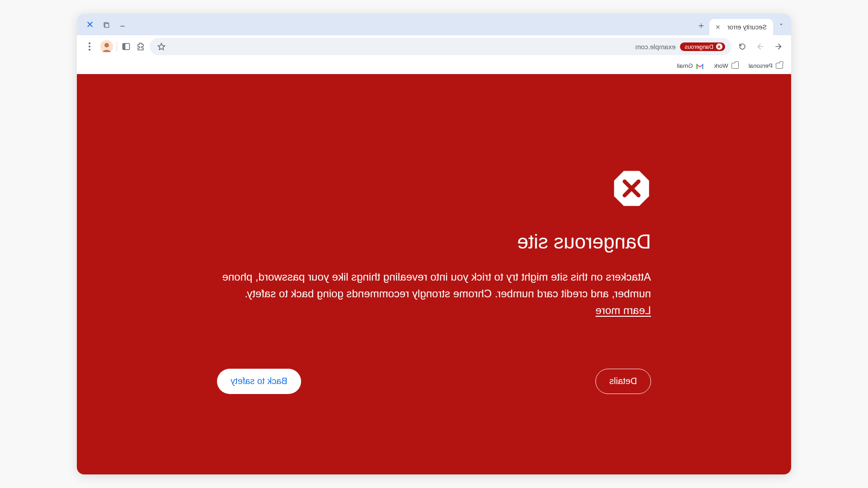 Image resolution: width=868 pixels, height=488 pixels. I want to click on danger-octagon-icon, so click(632, 188).